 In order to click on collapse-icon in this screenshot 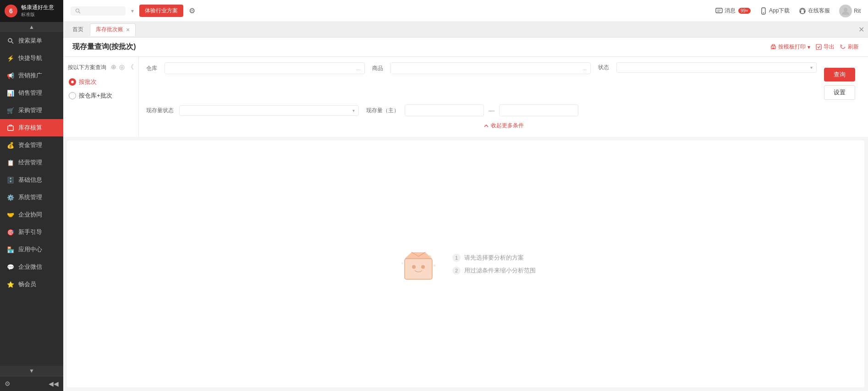, I will do `click(486, 126)`.